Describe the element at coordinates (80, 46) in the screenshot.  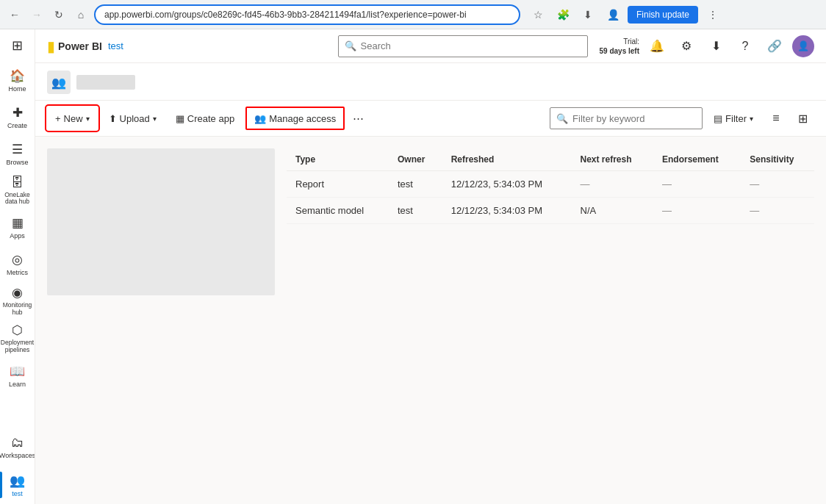
I see `power-bi-text: Power BI` at that location.